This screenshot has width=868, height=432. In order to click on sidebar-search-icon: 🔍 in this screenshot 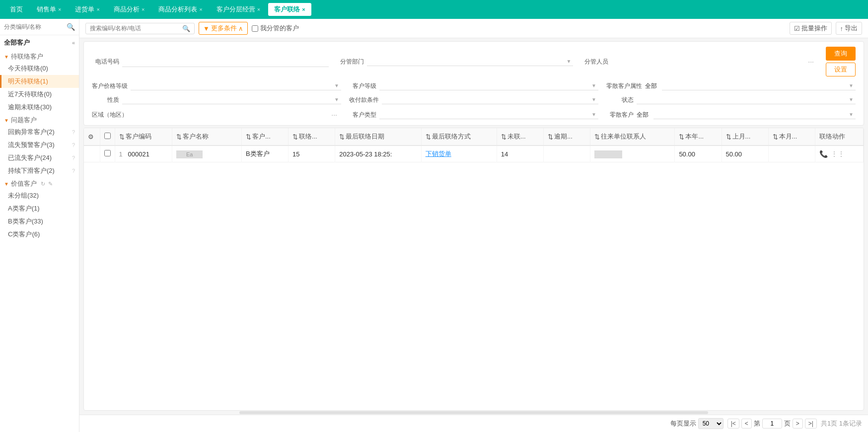, I will do `click(71, 27)`.